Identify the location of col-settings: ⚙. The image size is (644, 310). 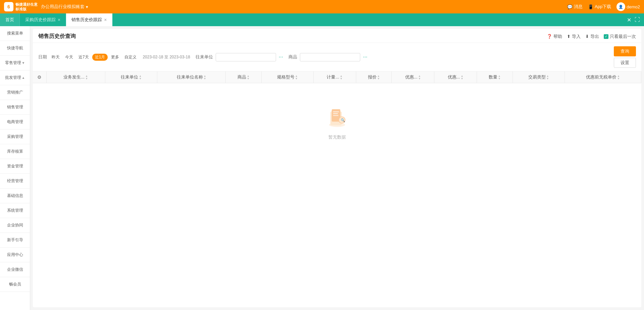
(40, 77).